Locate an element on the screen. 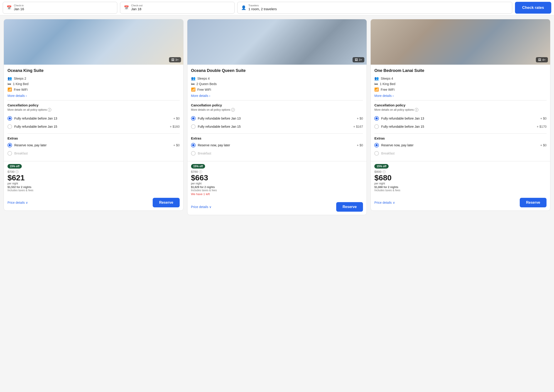 The height and width of the screenshot is (392, 554). check-rates-button: Check rates is located at coordinates (533, 8).